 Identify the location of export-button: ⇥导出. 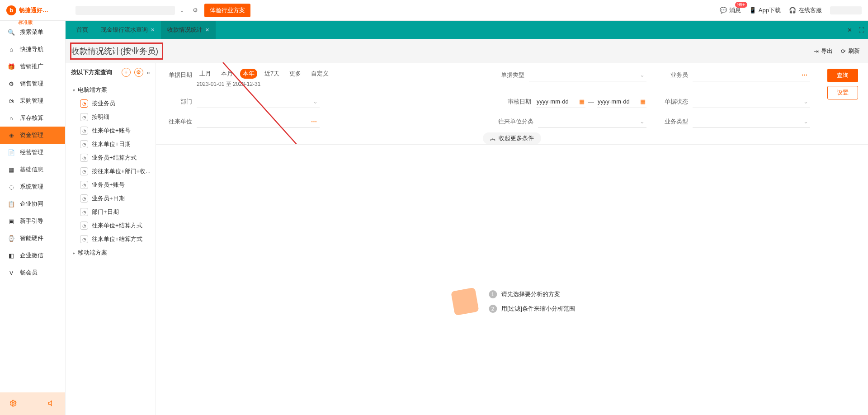
(823, 51).